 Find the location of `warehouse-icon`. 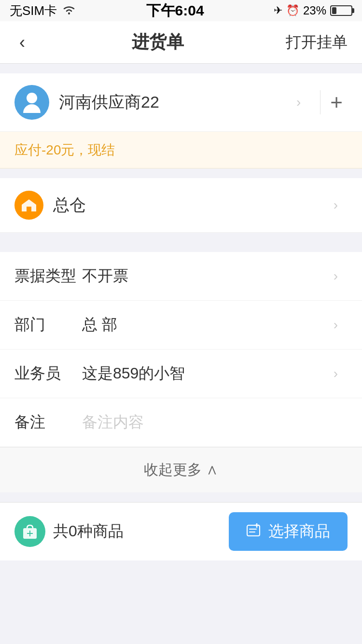

warehouse-icon is located at coordinates (29, 205).